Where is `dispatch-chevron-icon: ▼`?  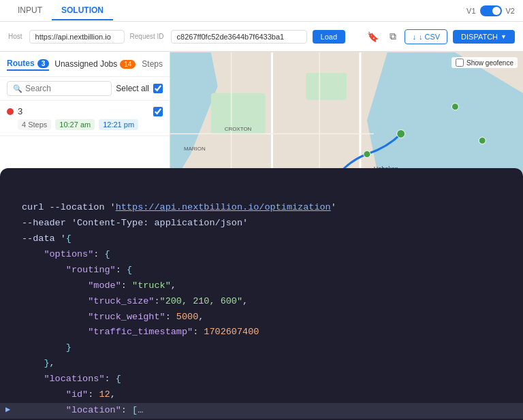
dispatch-chevron-icon: ▼ is located at coordinates (504, 37).